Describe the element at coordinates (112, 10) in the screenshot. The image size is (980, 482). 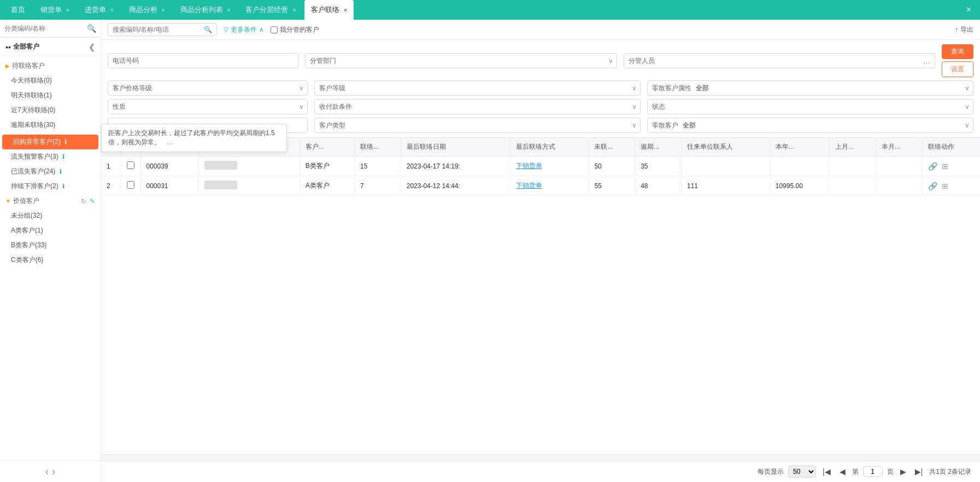
I see `nav-tab-purchase-close: ×` at that location.